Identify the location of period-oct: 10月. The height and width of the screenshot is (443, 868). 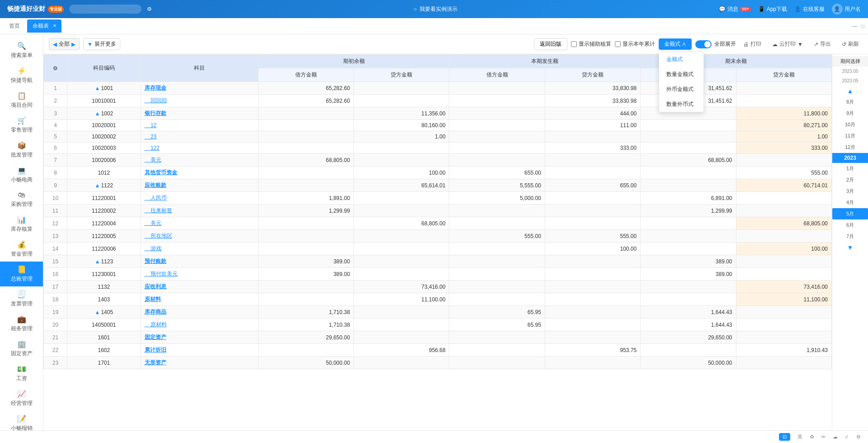
(850, 125).